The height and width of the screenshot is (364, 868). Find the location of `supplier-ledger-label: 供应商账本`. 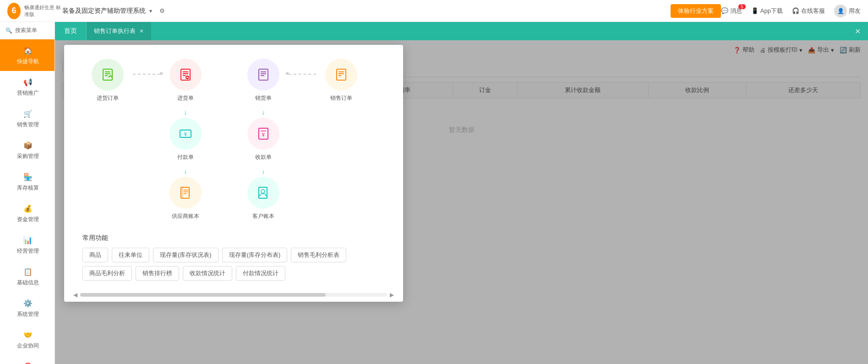

supplier-ledger-label: 供应商账本 is located at coordinates (186, 216).